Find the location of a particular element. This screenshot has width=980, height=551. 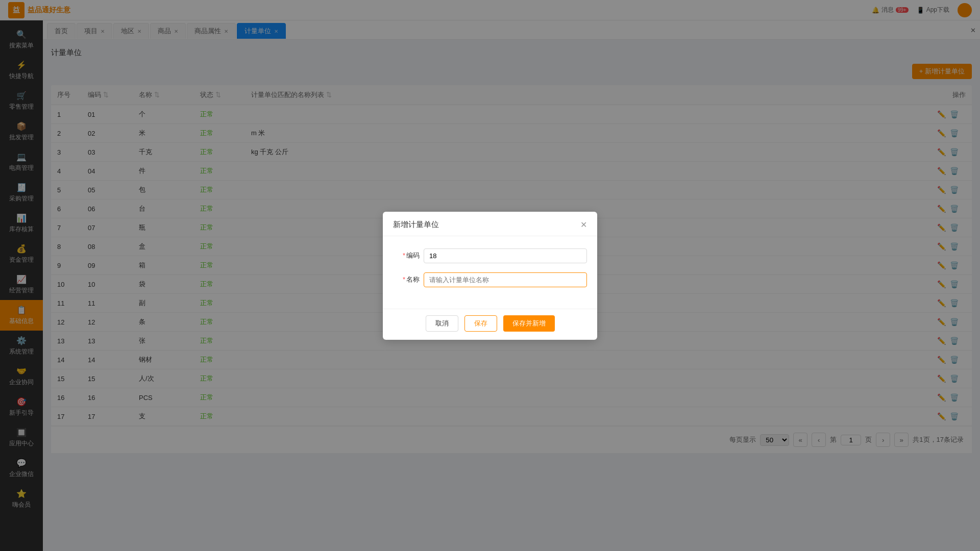

code-label: 编码 is located at coordinates (408, 256).